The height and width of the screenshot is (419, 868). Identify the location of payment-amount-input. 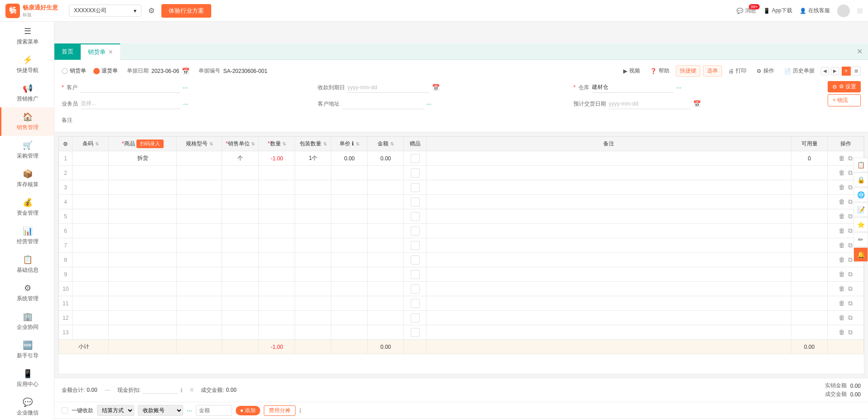
(214, 410).